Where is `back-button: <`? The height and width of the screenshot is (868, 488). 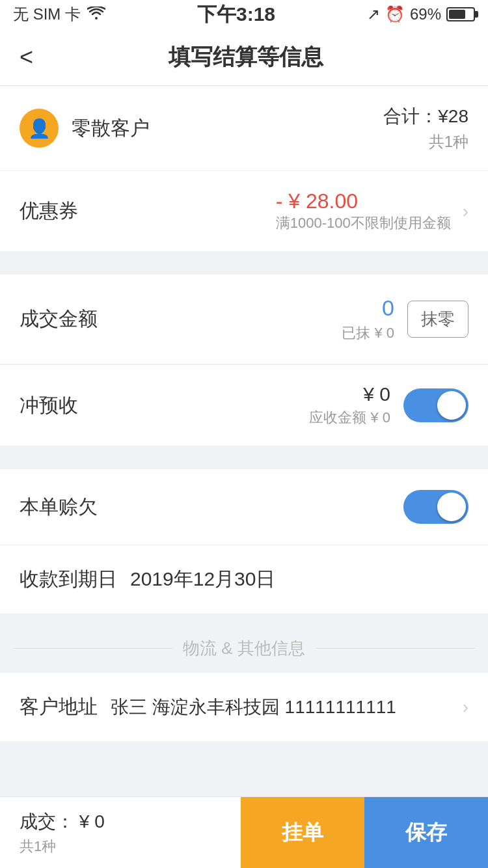
back-button: < is located at coordinates (26, 57).